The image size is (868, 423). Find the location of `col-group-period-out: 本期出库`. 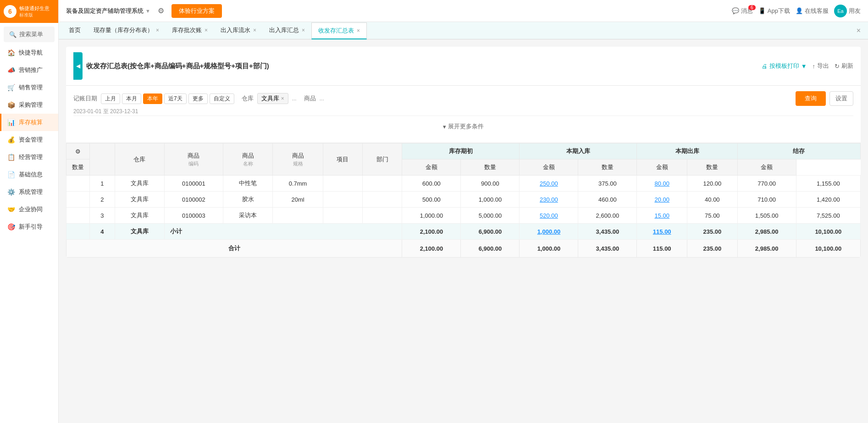

col-group-period-out: 本期出库 is located at coordinates (687, 151).